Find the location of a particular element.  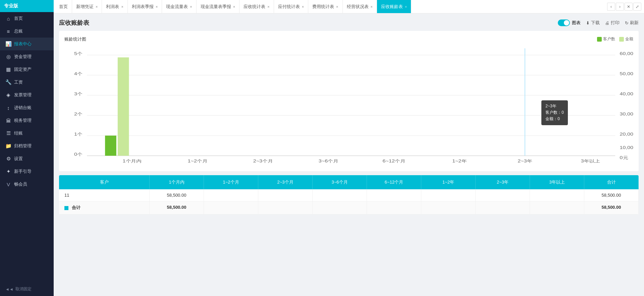

table-total-row: 合计 58,500.00 58,500.00 is located at coordinates (349, 208).